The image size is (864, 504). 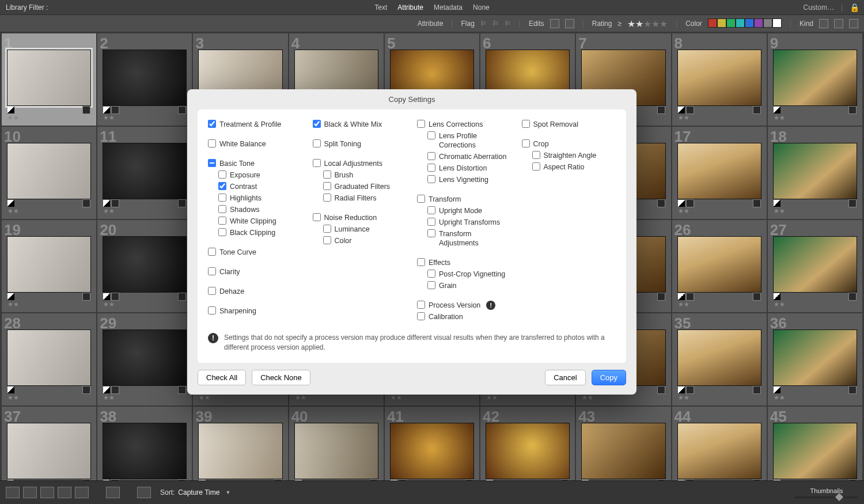 I want to click on checkbox-white-balance: White Balance, so click(x=255, y=144).